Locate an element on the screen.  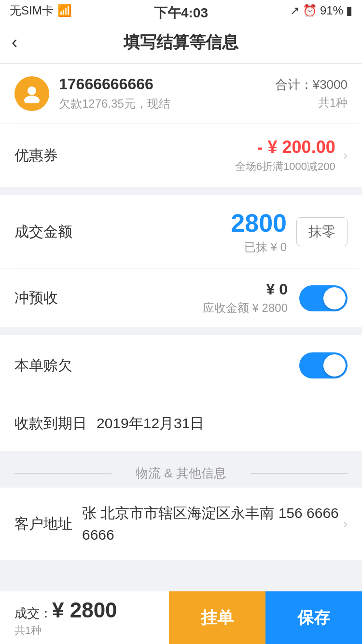
avatar is located at coordinates (32, 94).